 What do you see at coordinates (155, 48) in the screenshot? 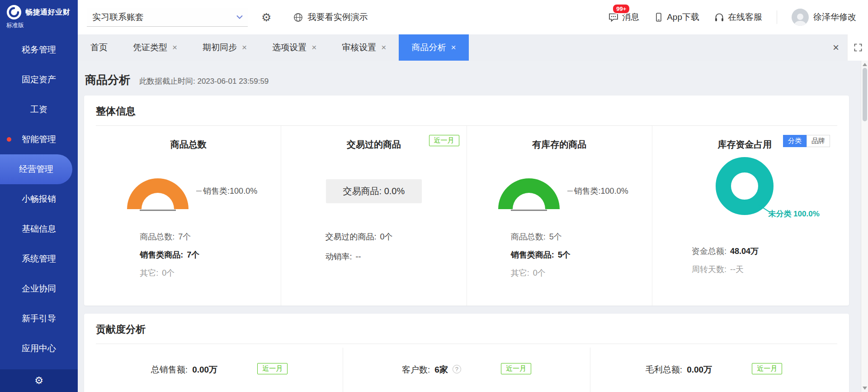
I see `tab-voucher-type: 凭证类型×` at bounding box center [155, 48].